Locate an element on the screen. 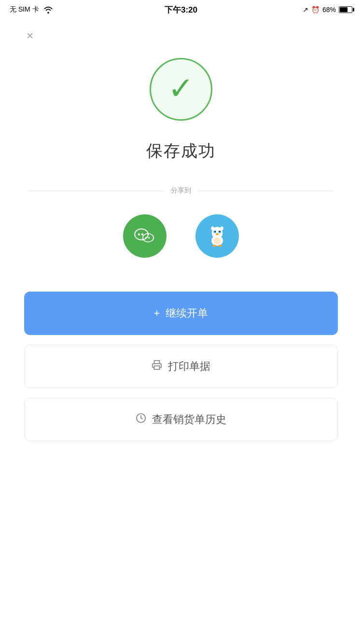 This screenshot has height=644, width=362. print-label: 打印单据 is located at coordinates (189, 366).